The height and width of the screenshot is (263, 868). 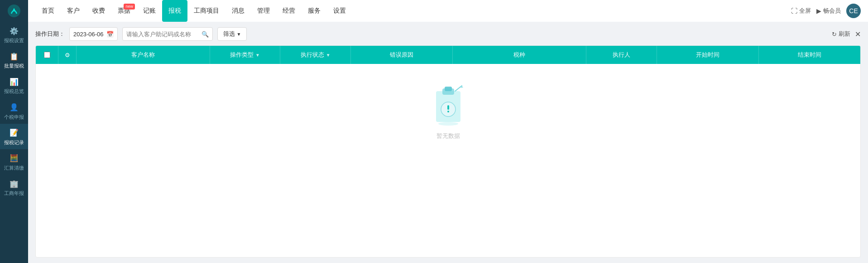 I want to click on close-icon: ✕, so click(x=858, y=34).